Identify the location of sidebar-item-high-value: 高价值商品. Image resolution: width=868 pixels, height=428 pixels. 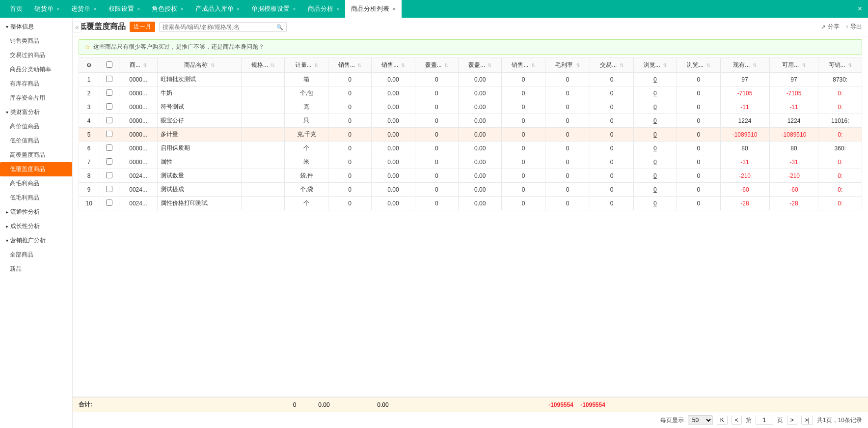
(36, 127).